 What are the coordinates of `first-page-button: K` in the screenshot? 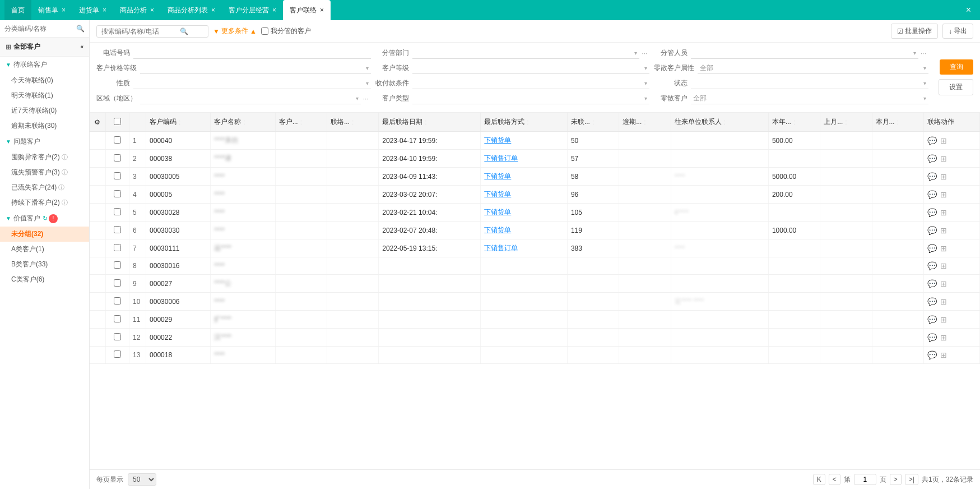 It's located at (819, 479).